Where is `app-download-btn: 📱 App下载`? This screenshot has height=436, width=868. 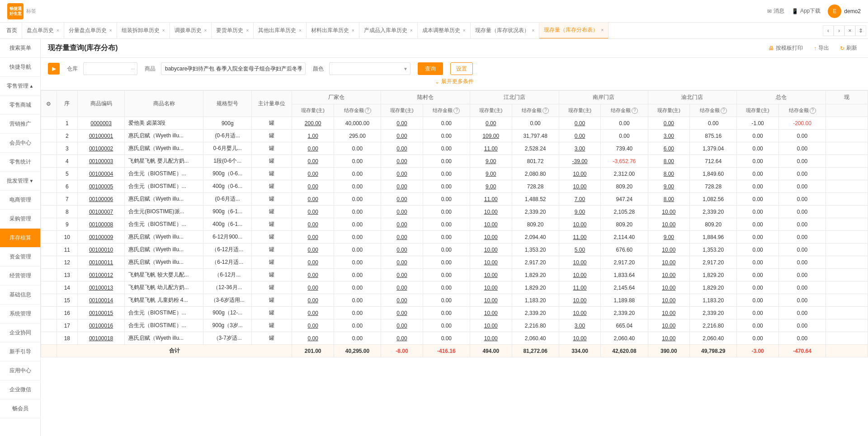 app-download-btn: 📱 App下载 is located at coordinates (806, 11).